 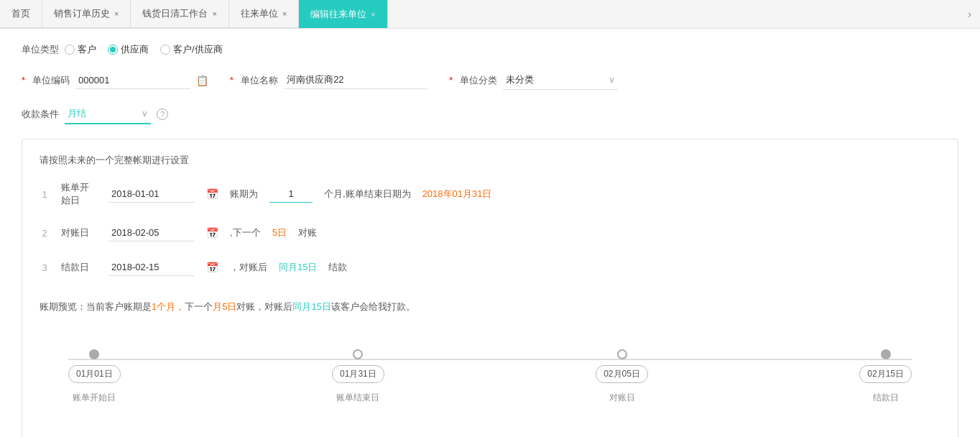 I want to click on preview-day-highlight: 月5日, so click(x=224, y=306).